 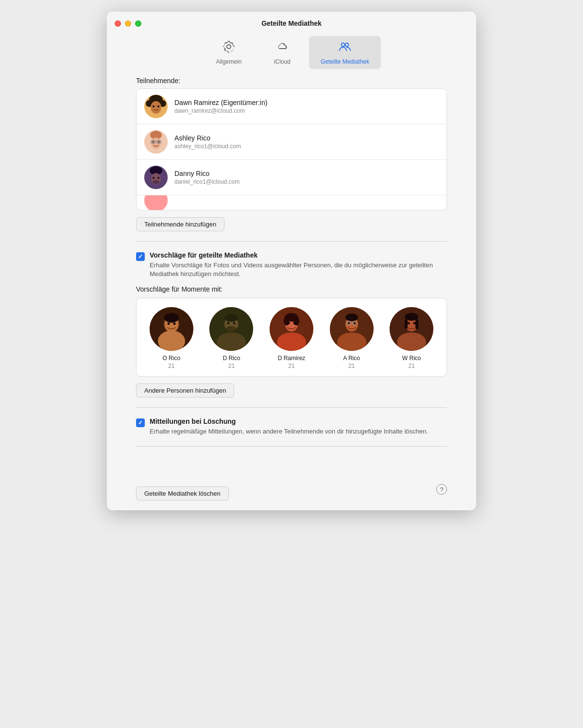 What do you see at coordinates (156, 142) in the screenshot?
I see `avatar-ashley` at bounding box center [156, 142].